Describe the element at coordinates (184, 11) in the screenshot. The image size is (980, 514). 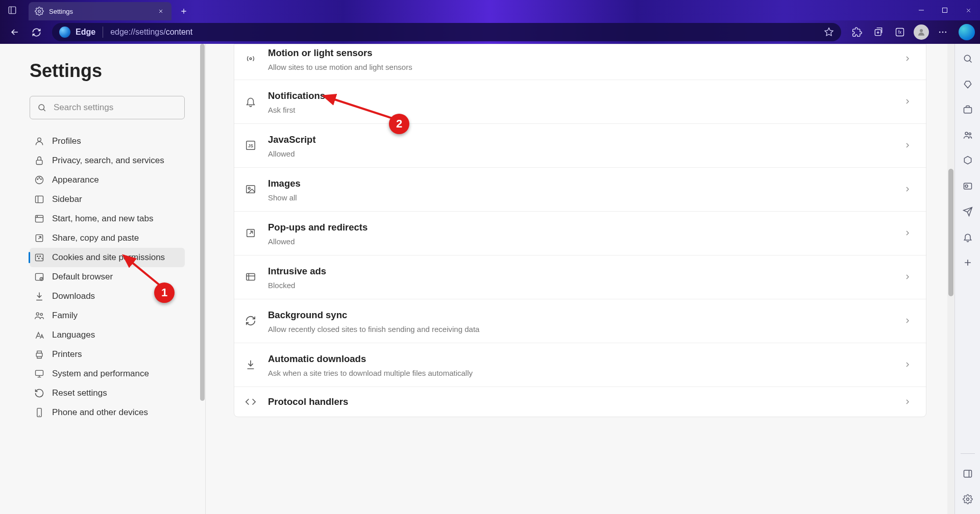
I see `new-tab-button` at that location.